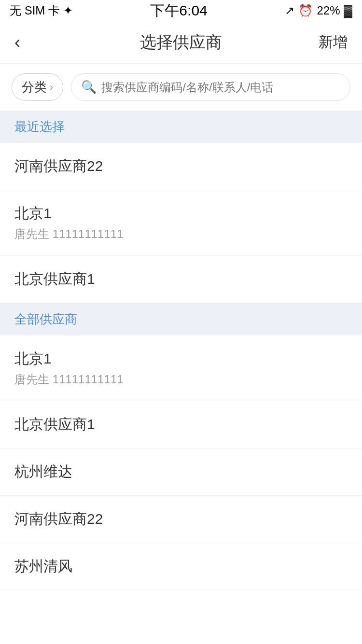  What do you see at coordinates (34, 87) in the screenshot?
I see `category-label: 分类` at bounding box center [34, 87].